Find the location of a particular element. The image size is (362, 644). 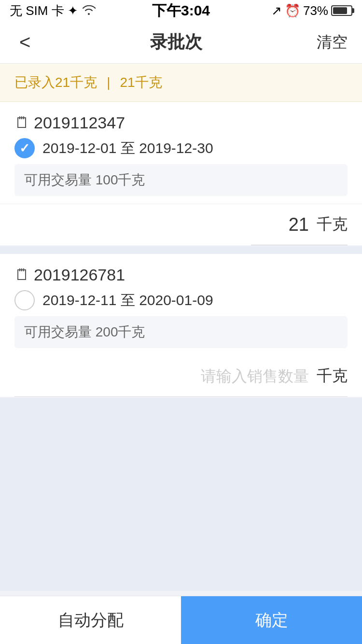

status-bar: 无 SIM 卡 ✦ 下午3:04 ↗ ⏰ 73% is located at coordinates (181, 11).